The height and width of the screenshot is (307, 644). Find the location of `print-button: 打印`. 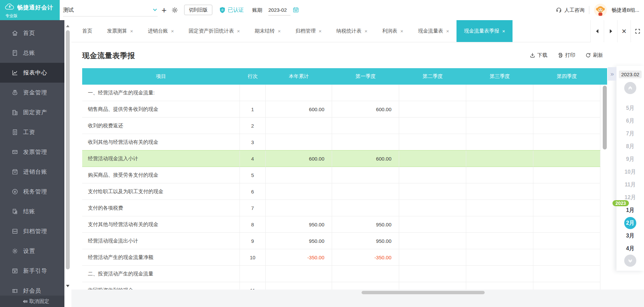

print-button: 打印 is located at coordinates (566, 55).